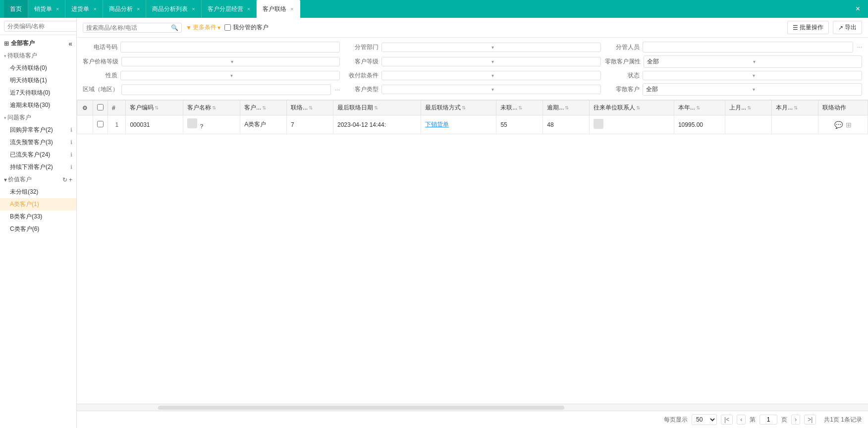 The image size is (868, 428). I want to click on th-this-month: 本月...⇅, so click(795, 108).